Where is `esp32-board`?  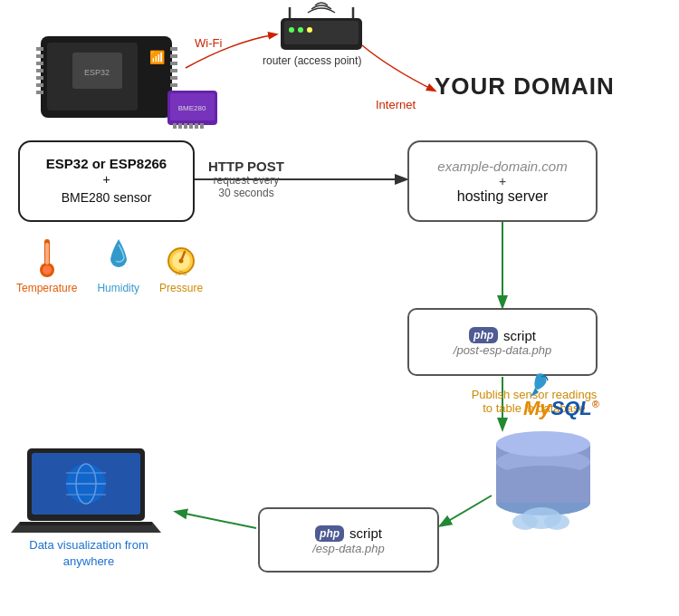 esp32-board is located at coordinates (107, 77).